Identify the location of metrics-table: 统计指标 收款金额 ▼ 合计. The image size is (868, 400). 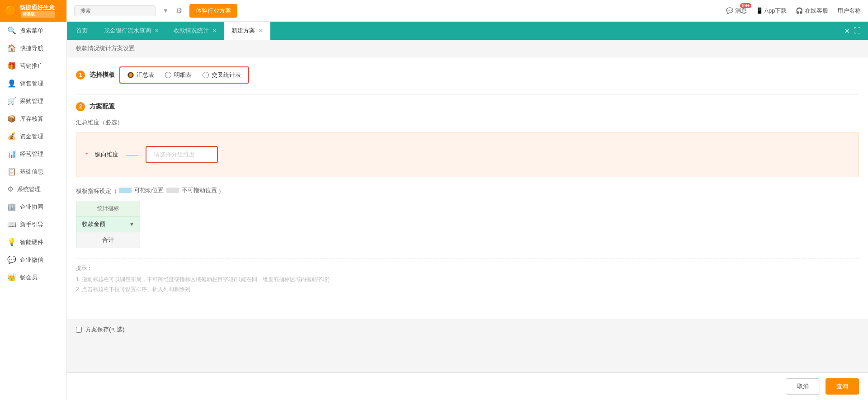
(108, 224).